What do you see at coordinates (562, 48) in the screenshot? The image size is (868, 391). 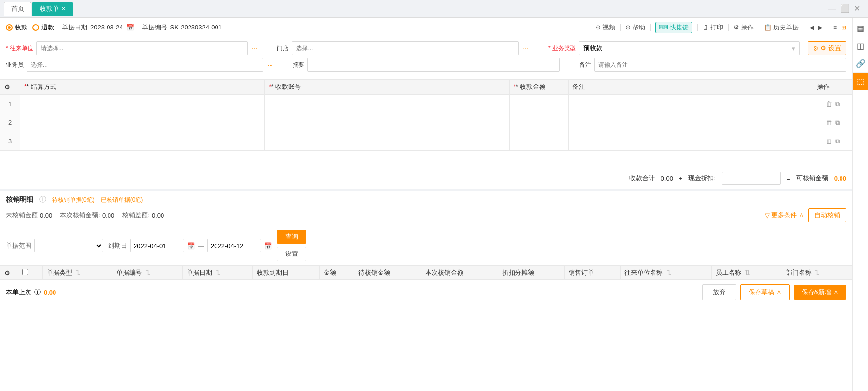 I see `biz-type-label: * 业务类型` at bounding box center [562, 48].